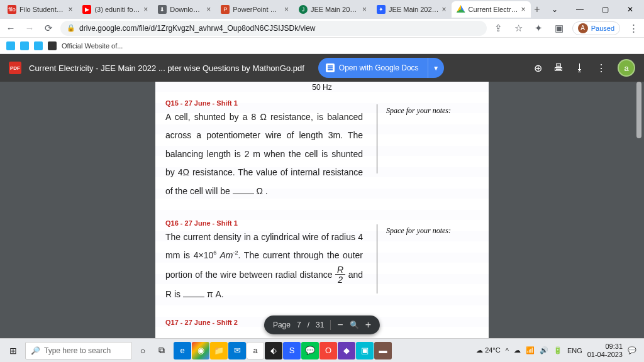 The height and width of the screenshot is (362, 644). What do you see at coordinates (264, 223) in the screenshot?
I see `q16-label: Q16 - 27 June - Shift 1` at bounding box center [264, 223].